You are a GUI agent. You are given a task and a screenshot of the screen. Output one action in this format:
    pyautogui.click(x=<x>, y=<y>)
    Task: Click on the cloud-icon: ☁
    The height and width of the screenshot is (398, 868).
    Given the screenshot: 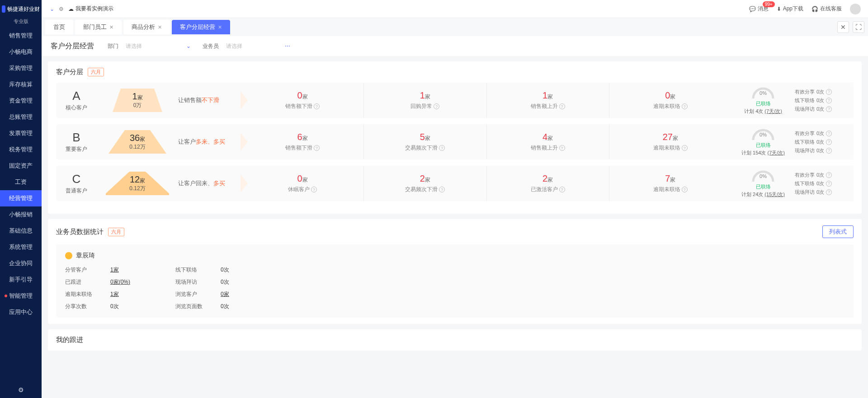 What is the action you would take?
    pyautogui.click(x=71, y=9)
    